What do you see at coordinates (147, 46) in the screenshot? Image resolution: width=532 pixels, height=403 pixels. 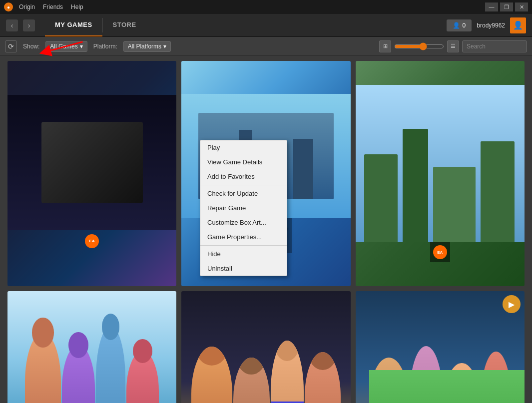 I see `platform-dropdown: All Platforms ▾` at bounding box center [147, 46].